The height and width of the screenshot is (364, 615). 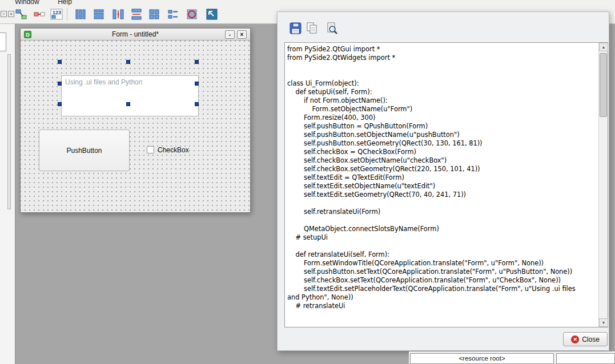 I want to click on code-scrollbar: ▲ ▼, so click(x=603, y=185).